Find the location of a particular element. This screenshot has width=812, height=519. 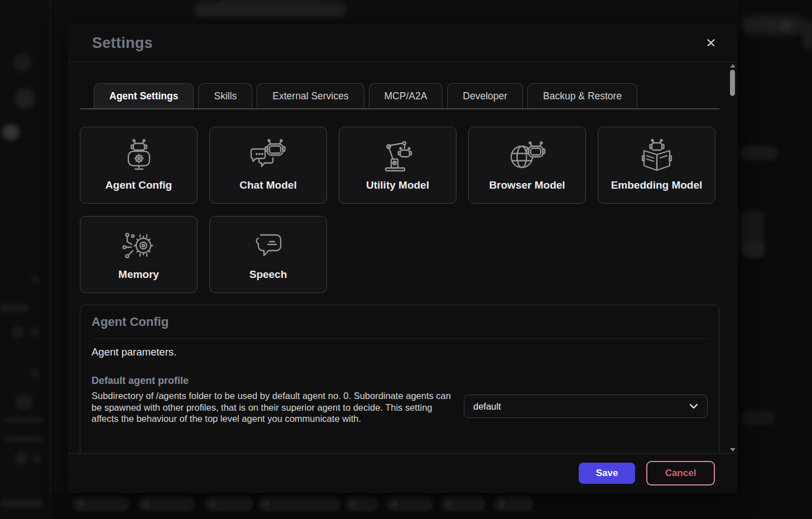

tab-skills: Skills is located at coordinates (225, 96).